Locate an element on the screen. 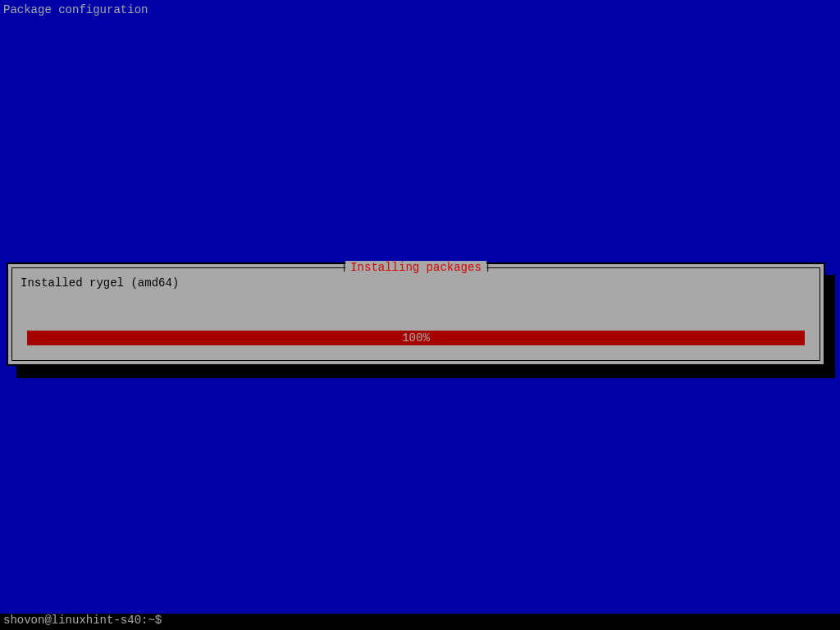  dialog-title: Installing packages is located at coordinates (416, 267).